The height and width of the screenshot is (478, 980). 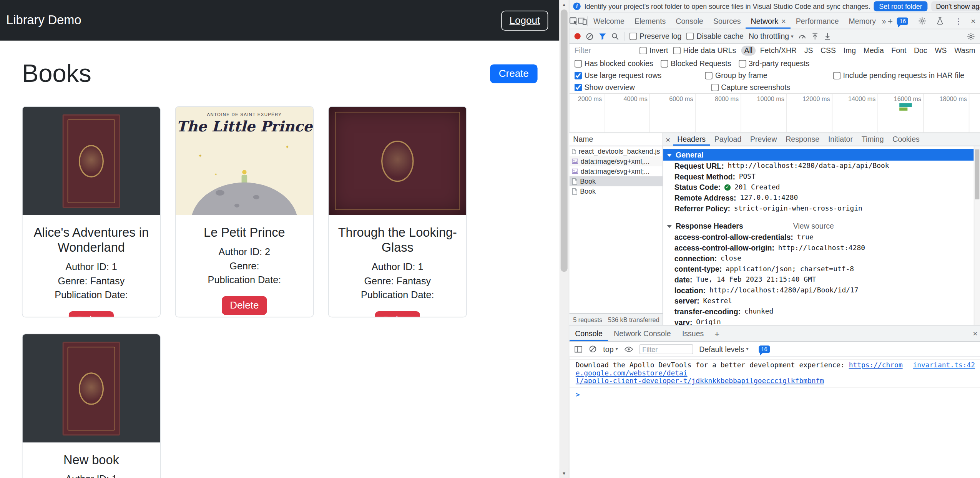 I want to click on details-tab-initiator: Initiator, so click(x=841, y=139).